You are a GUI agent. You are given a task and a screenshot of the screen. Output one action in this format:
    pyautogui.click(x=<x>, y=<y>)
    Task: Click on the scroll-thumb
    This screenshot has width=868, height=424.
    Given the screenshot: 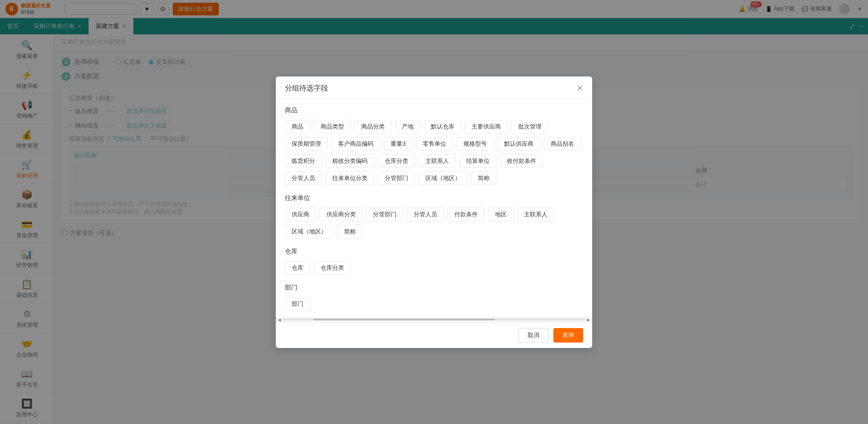 What is the action you would take?
    pyautogui.click(x=404, y=319)
    